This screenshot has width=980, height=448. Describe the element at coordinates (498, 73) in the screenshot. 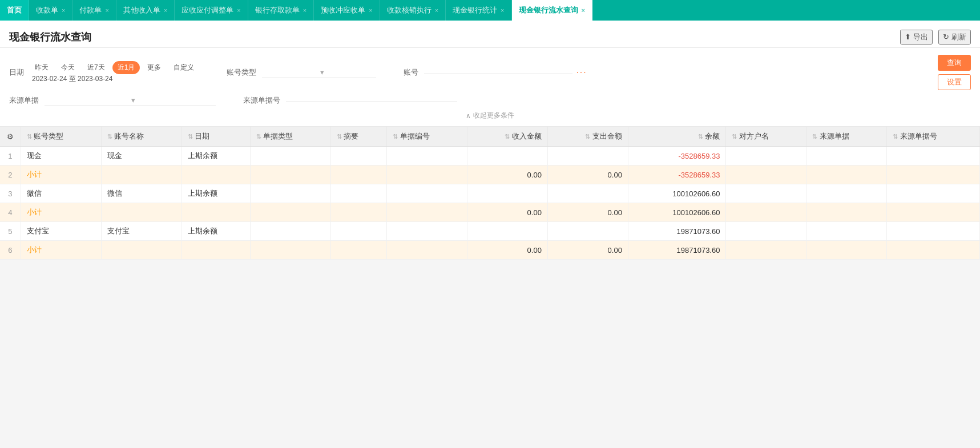

I see `account-input` at that location.